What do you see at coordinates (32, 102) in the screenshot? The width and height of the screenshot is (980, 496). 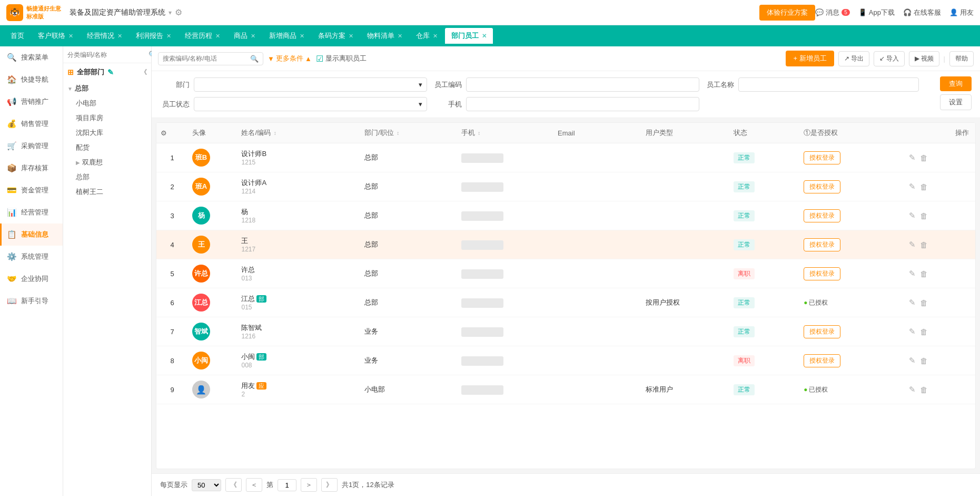 I see `sidebar-item-营销推广: 📢营销推广` at bounding box center [32, 102].